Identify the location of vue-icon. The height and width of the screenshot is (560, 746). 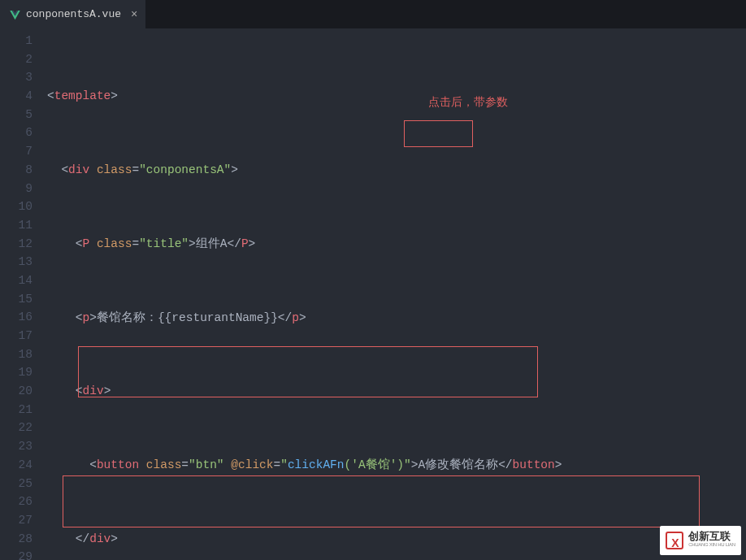
(15, 15).